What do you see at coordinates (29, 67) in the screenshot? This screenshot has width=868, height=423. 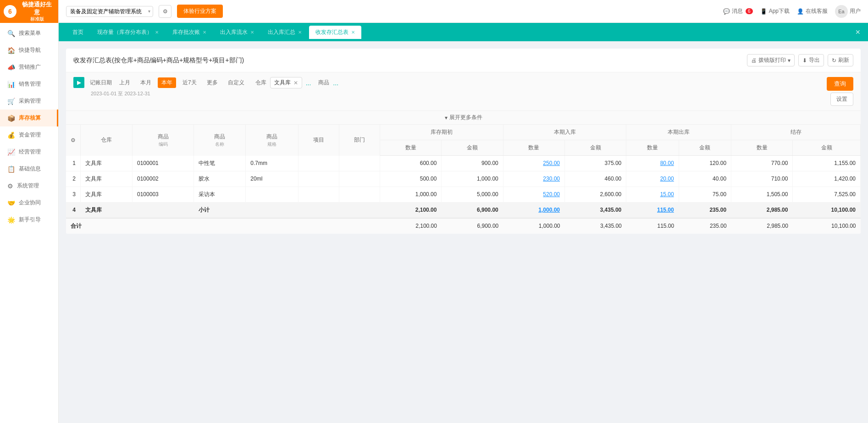 I see `sidebar-item-marketing: 📣 营销推广` at bounding box center [29, 67].